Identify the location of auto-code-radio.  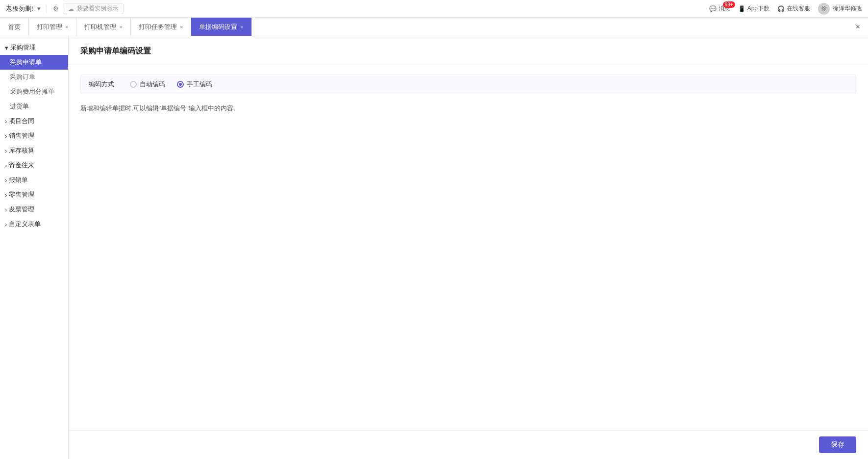
(133, 84).